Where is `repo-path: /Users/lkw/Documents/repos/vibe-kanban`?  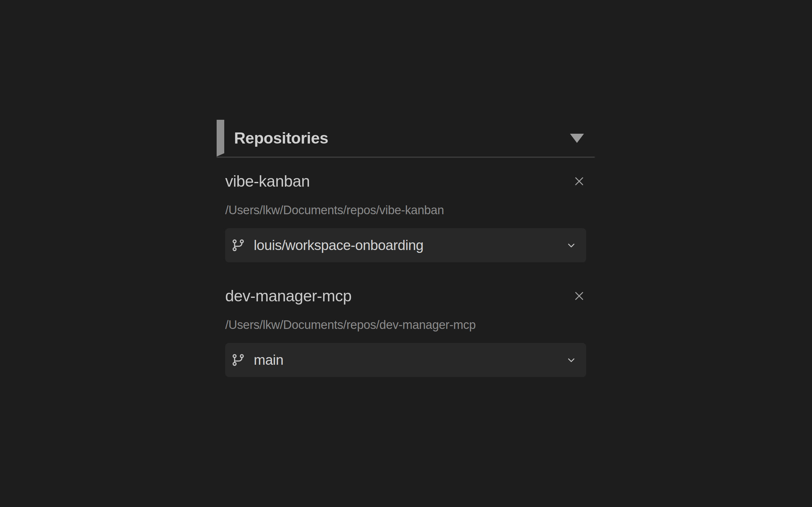
repo-path: /Users/lkw/Documents/repos/vibe-kanban is located at coordinates (406, 210).